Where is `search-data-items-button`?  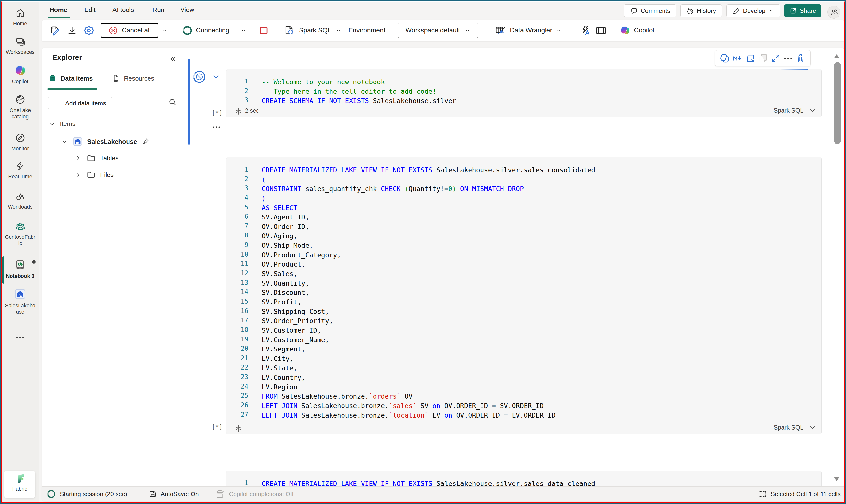
search-data-items-button is located at coordinates (172, 102).